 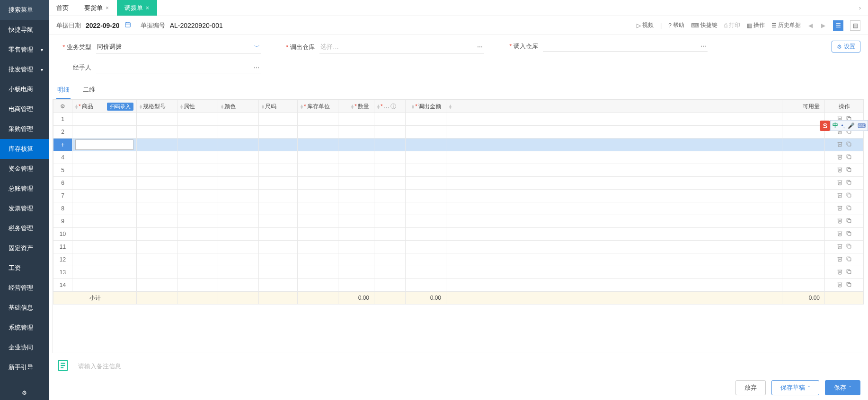 What do you see at coordinates (178, 68) in the screenshot?
I see `handler-select: ⋯` at bounding box center [178, 68].